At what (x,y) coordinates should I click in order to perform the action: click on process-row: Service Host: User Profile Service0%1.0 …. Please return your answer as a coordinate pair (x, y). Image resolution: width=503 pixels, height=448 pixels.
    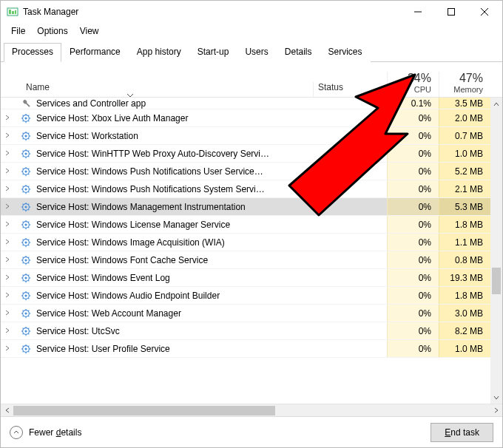
    Looking at the image, I should click on (252, 349).